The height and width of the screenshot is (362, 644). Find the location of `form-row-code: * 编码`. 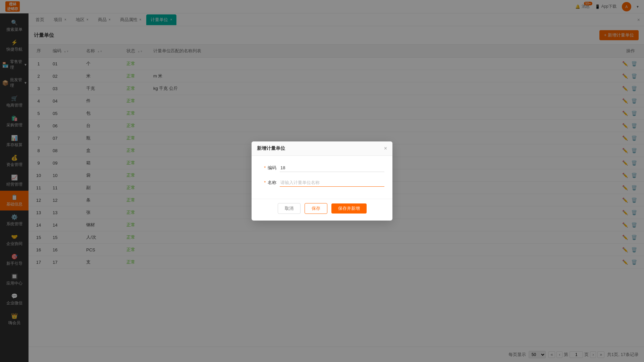

form-row-code: * 编码 is located at coordinates (322, 168).